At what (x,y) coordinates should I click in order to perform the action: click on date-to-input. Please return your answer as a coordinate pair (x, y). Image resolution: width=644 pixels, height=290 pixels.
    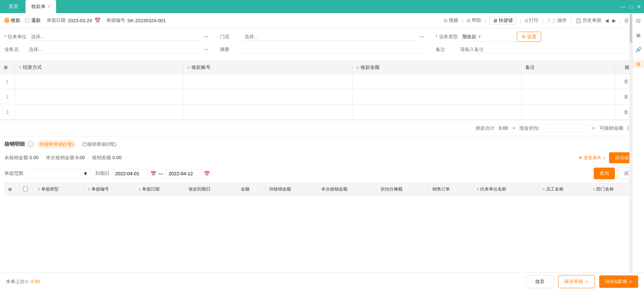
    Looking at the image, I should click on (184, 173).